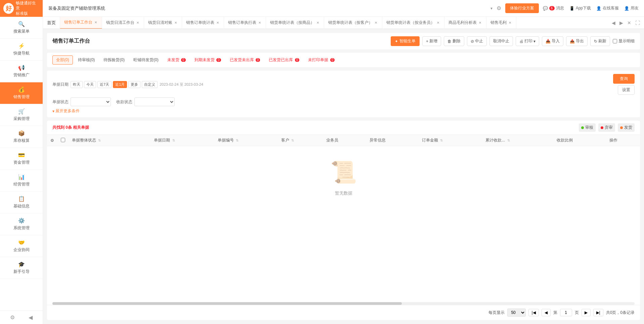 The image size is (644, 324). What do you see at coordinates (218, 23) in the screenshot?
I see `tab-close-sales-stats: ✕` at bounding box center [218, 23].